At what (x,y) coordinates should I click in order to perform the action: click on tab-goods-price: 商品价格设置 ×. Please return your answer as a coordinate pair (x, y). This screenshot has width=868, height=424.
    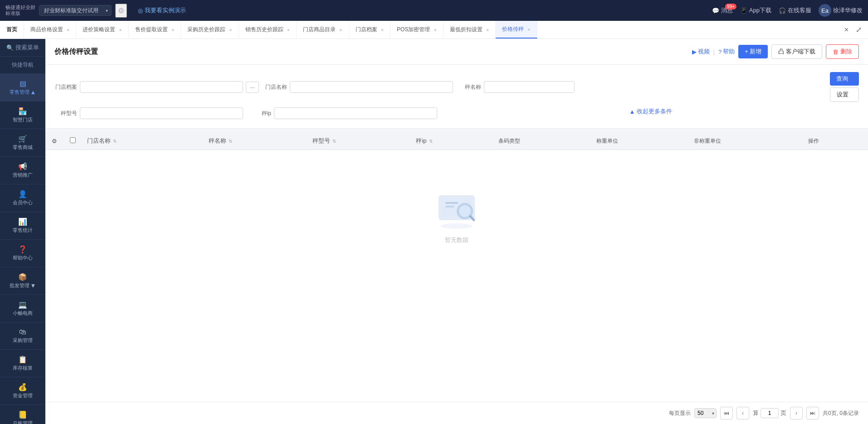
    Looking at the image, I should click on (50, 30).